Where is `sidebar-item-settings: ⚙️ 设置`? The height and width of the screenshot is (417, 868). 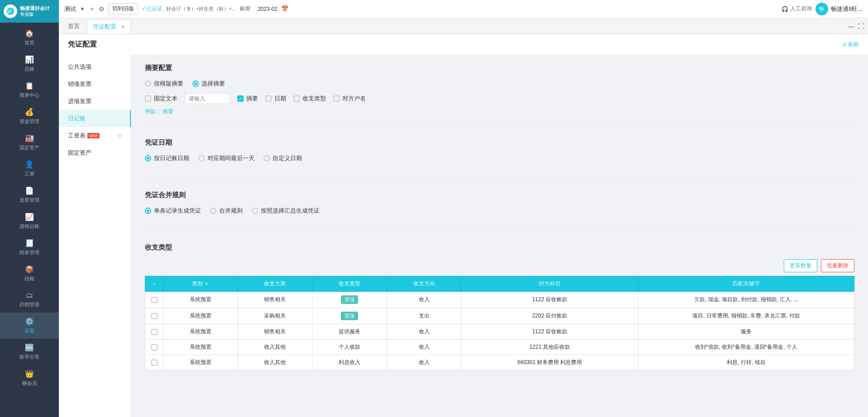
sidebar-item-settings: ⚙️ 设置 is located at coordinates (29, 326).